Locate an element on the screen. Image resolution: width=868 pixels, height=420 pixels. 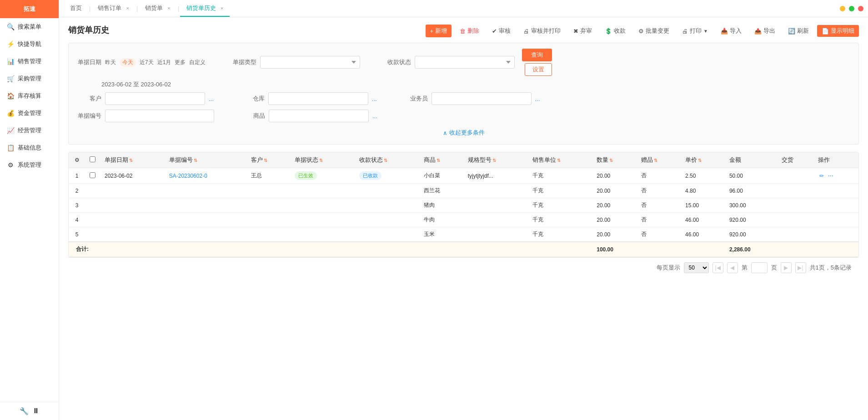
warehouse-ellipsis: ... is located at coordinates (375, 99).